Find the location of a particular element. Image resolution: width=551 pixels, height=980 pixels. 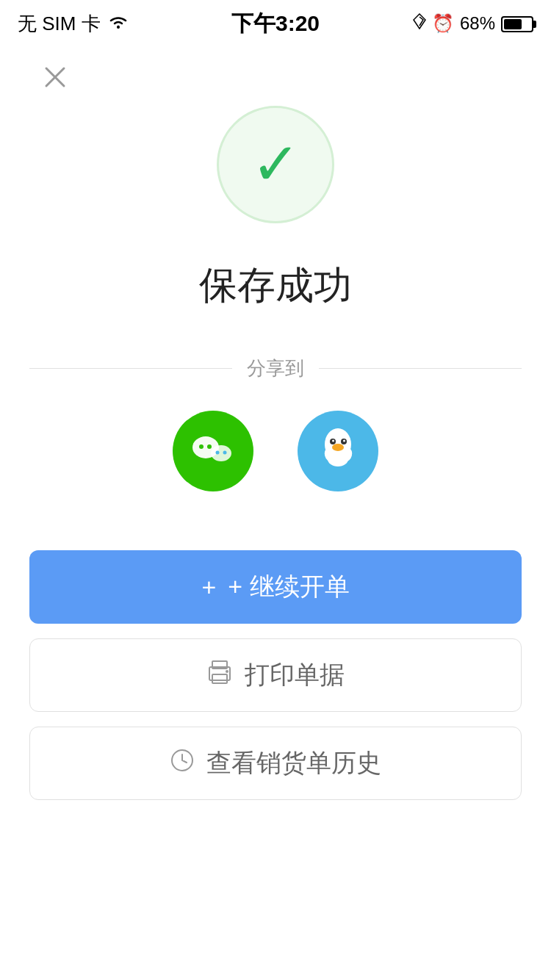

print-label: 打印单据 is located at coordinates (295, 675).